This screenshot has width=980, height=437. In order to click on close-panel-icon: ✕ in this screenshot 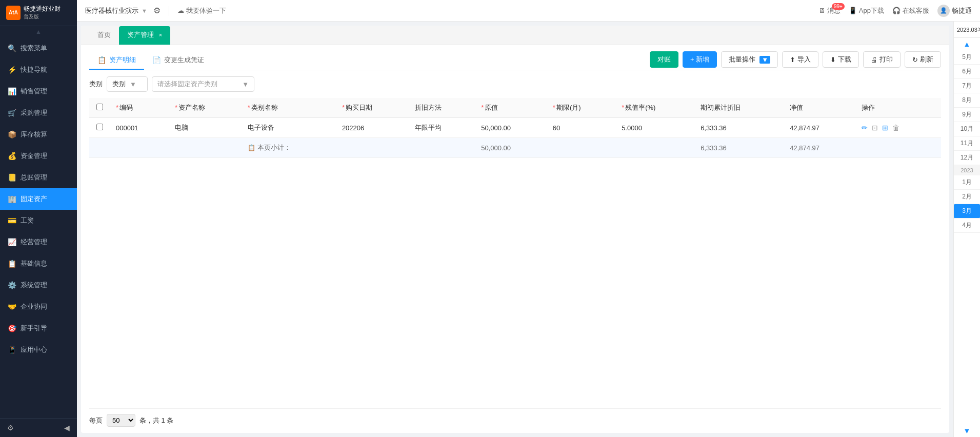, I will do `click(978, 30)`.